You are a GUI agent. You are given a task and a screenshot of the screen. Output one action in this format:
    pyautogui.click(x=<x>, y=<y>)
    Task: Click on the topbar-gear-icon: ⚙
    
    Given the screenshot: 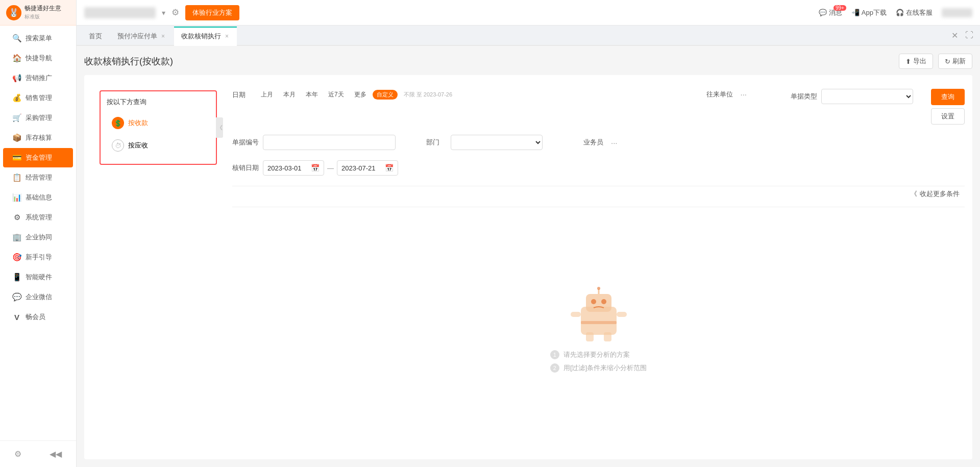 What is the action you would take?
    pyautogui.click(x=176, y=12)
    